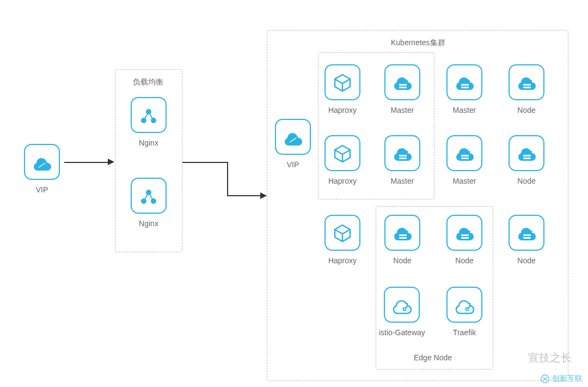  I want to click on nginx-2-label: Nginx, so click(149, 223).